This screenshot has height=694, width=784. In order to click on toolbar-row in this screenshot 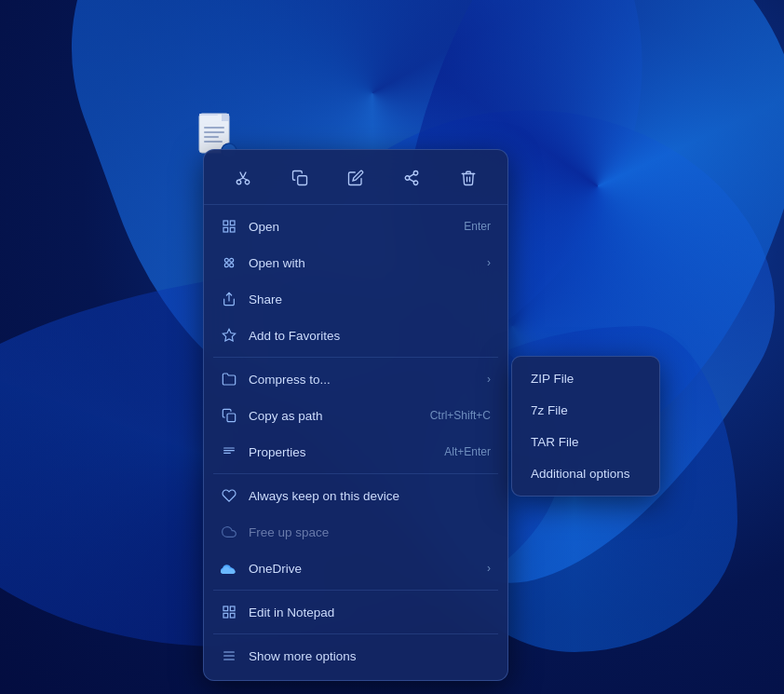, I will do `click(356, 181)`.